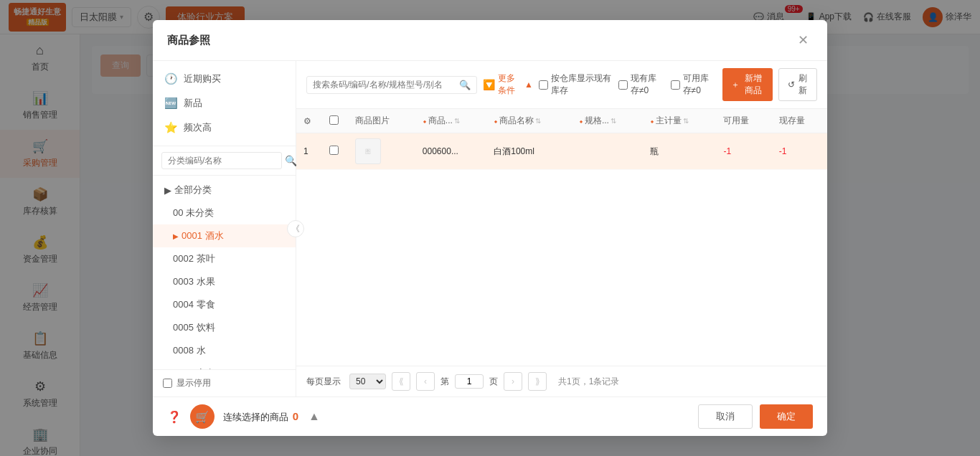 This screenshot has width=980, height=456. What do you see at coordinates (174, 417) in the screenshot?
I see `help-icon: ❓` at bounding box center [174, 417].